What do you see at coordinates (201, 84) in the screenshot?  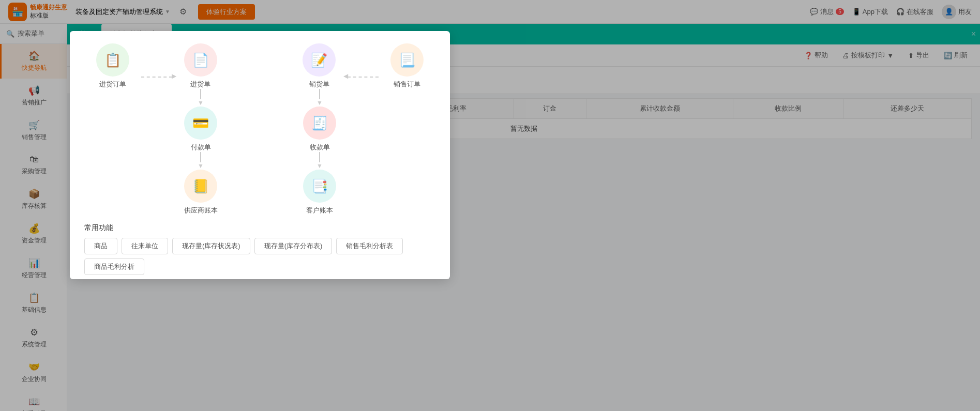 I see `purchase-bill-label: 进货单` at bounding box center [201, 84].